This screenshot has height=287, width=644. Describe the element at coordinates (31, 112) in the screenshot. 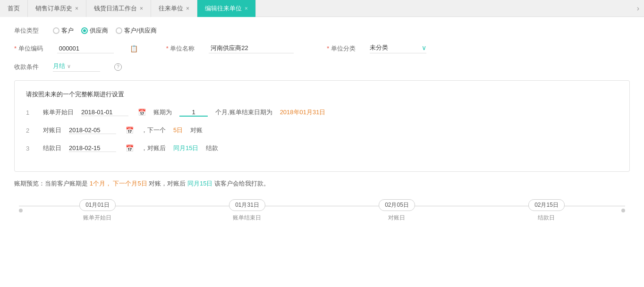

I see `period-num-1: 1` at that location.